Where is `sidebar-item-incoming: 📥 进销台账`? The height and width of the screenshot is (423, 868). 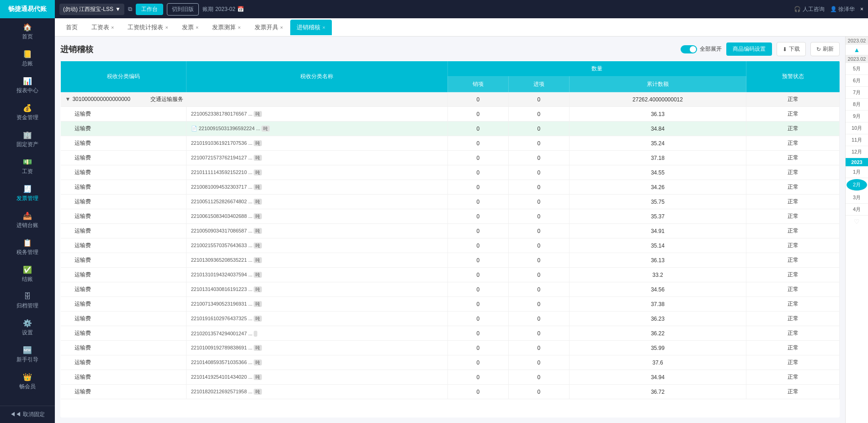
sidebar-item-incoming: 📥 进销台账 is located at coordinates (27, 220).